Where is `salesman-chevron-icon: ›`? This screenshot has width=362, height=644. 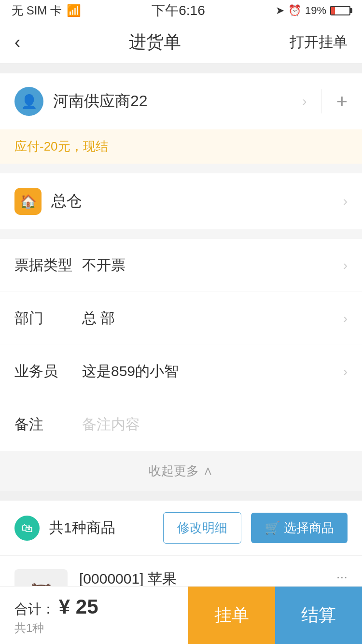 salesman-chevron-icon: › is located at coordinates (346, 372).